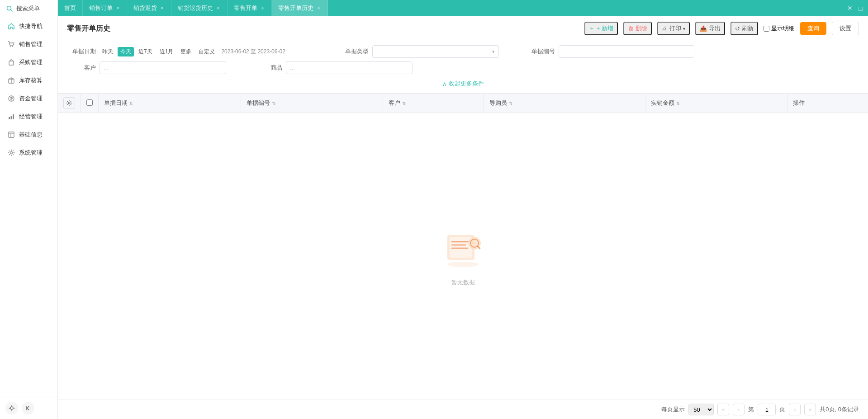 This screenshot has width=868, height=419. I want to click on delete-button: 🗑 删除, so click(638, 28).